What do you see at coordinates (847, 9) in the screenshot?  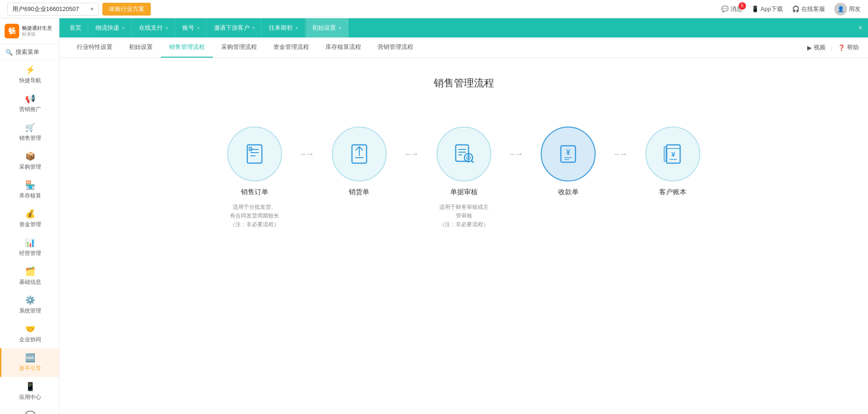 I see `user-avatar-item: 👤 用友` at bounding box center [847, 9].